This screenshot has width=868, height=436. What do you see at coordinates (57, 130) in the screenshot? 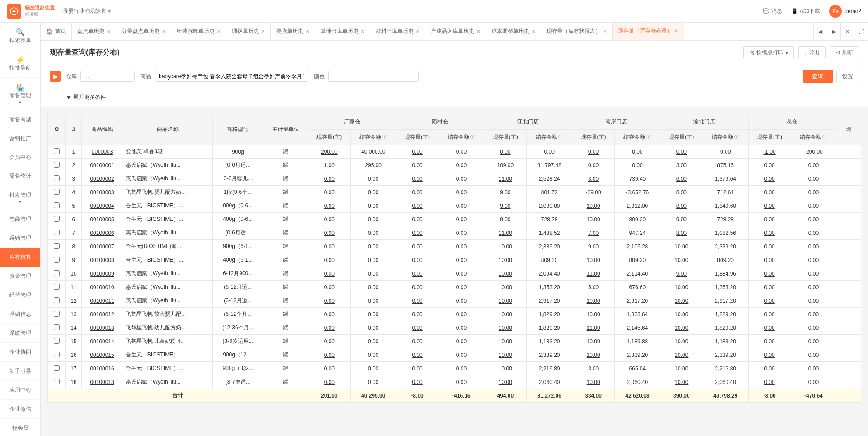
I see `settings-icon: ⚙` at bounding box center [57, 130].